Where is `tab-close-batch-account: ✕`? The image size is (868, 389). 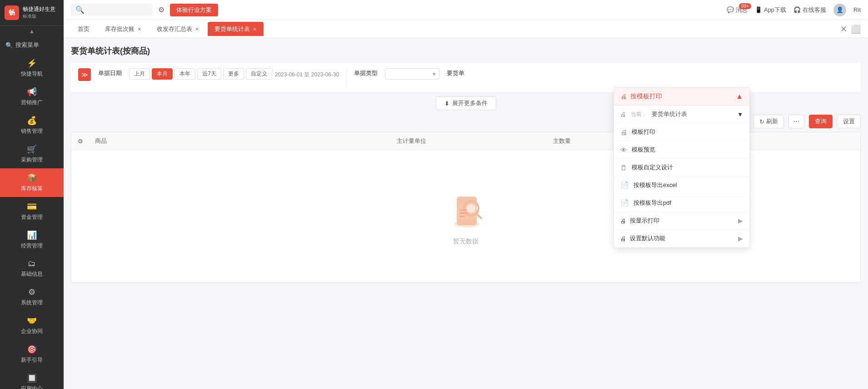
tab-close-batch-account: ✕ is located at coordinates (139, 29).